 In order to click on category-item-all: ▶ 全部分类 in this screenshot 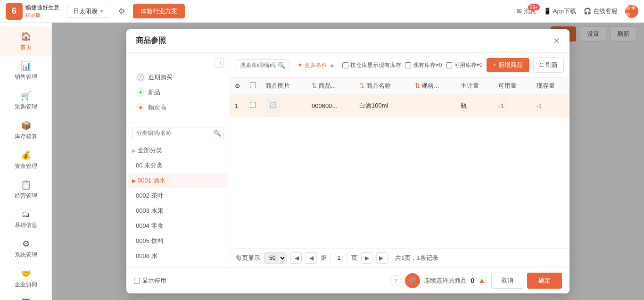, I will do `click(178, 150)`.